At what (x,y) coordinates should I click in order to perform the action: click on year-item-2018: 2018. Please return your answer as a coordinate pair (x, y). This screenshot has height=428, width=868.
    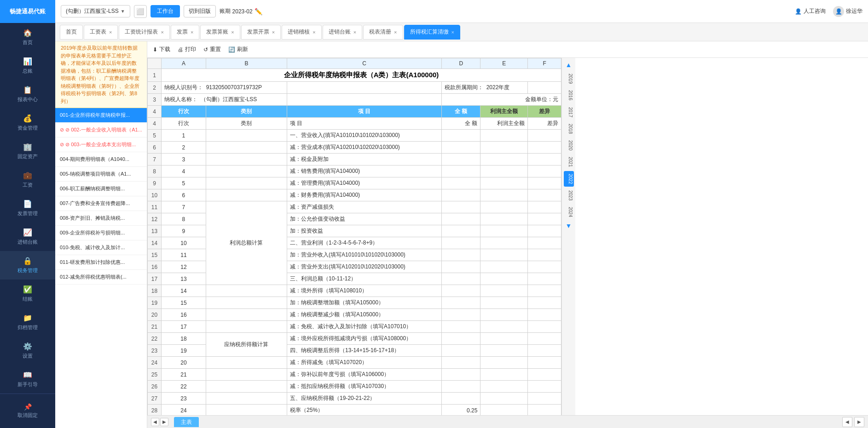
    Looking at the image, I should click on (569, 129).